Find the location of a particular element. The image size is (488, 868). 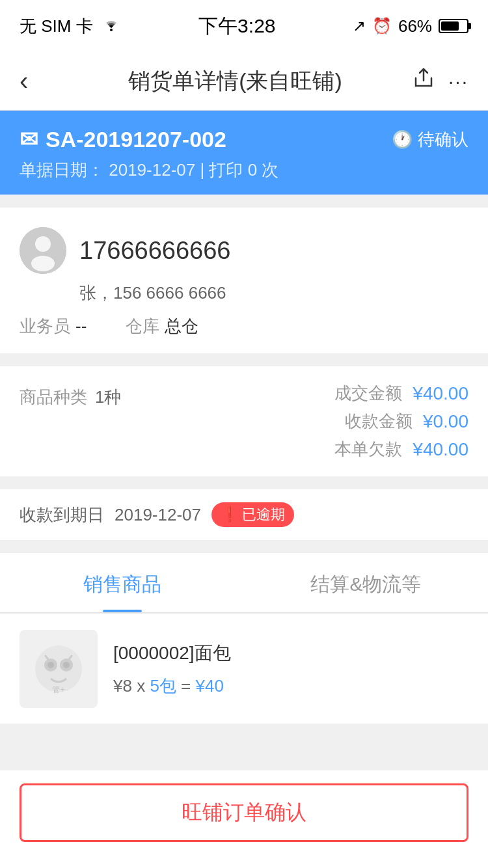

warehouse-label: 仓库 is located at coordinates (142, 327).